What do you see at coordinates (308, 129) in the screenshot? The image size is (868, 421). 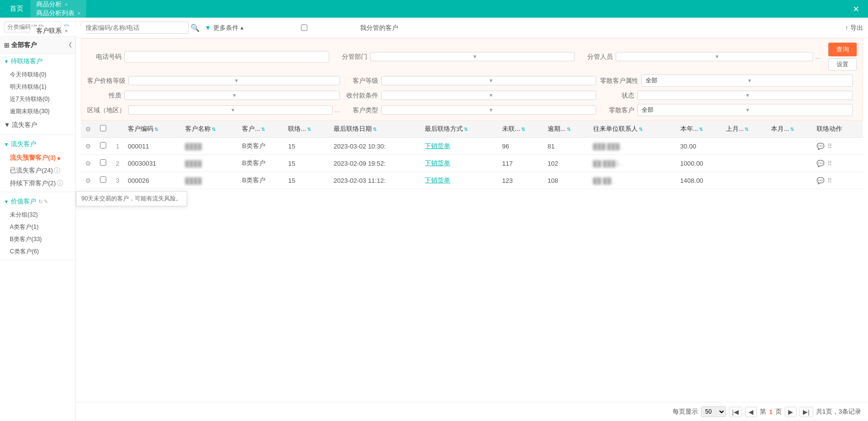 I see `col-header-contact: 联络...⇅` at bounding box center [308, 129].